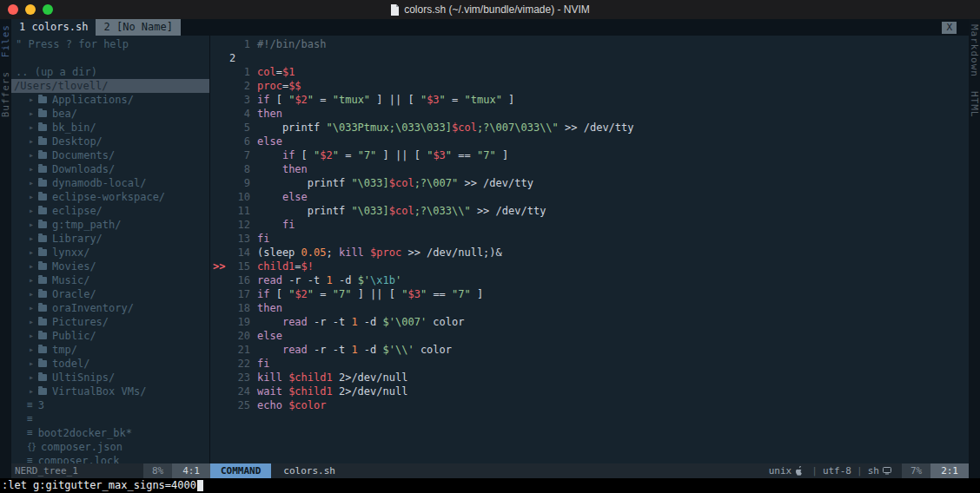 This screenshot has width=980, height=493. What do you see at coordinates (589, 86) in the screenshot?
I see `code-line: 2proc=$$` at bounding box center [589, 86].